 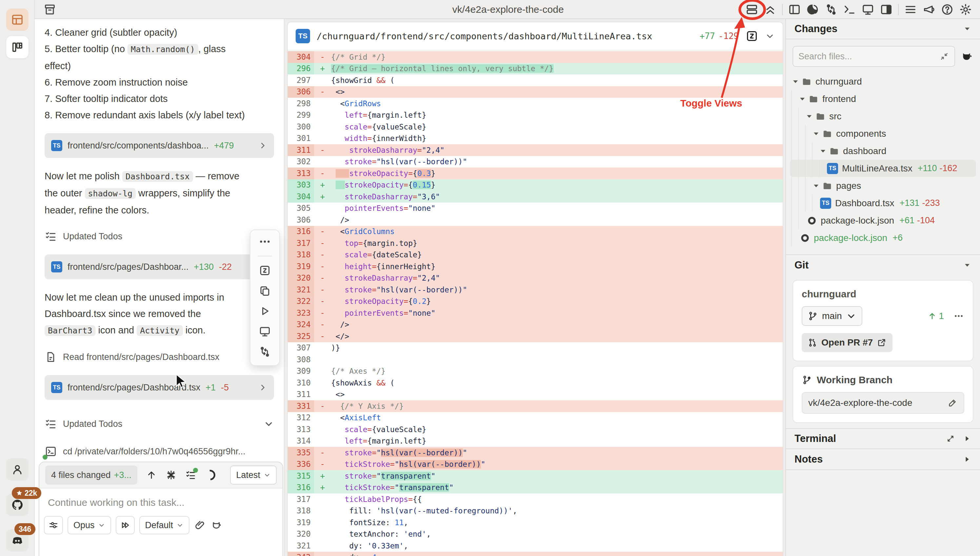 What do you see at coordinates (535, 453) in the screenshot?
I see `diff-line: 335- stroke="hsl(var(--border))"` at bounding box center [535, 453].